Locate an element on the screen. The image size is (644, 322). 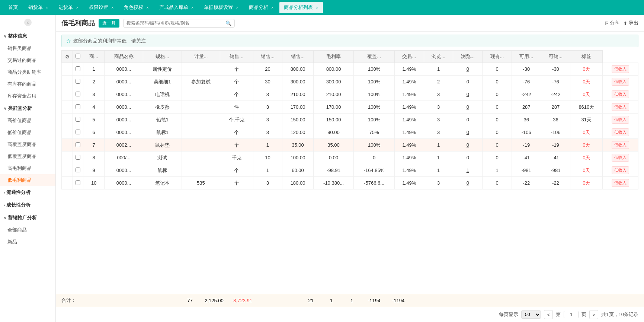
th-check is located at coordinates (78, 57).